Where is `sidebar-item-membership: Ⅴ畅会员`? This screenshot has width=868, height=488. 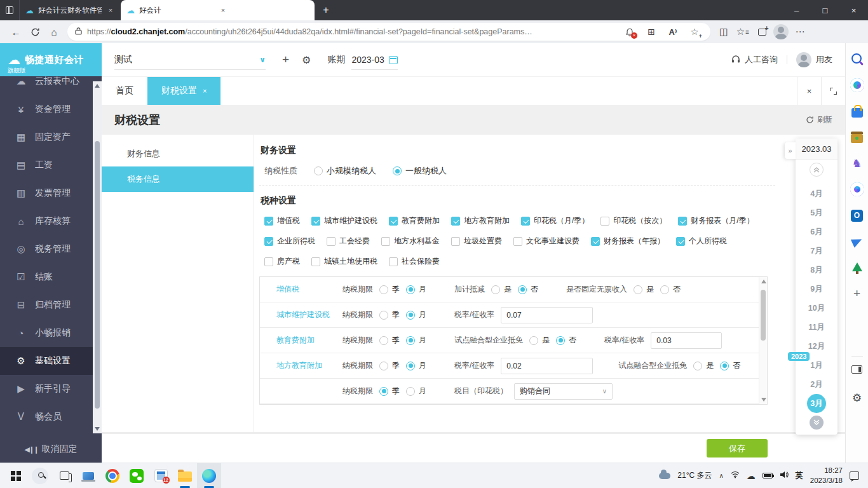 sidebar-item-membership: Ⅴ畅会员 is located at coordinates (46, 417).